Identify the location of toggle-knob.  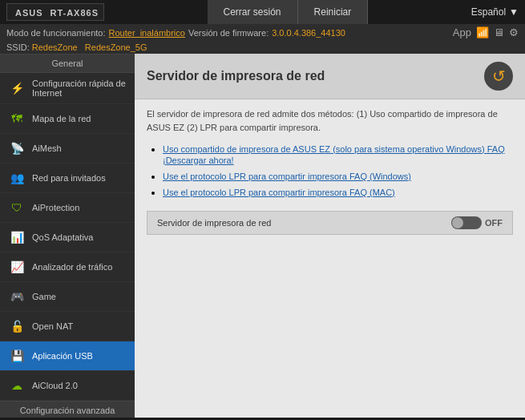
(458, 223).